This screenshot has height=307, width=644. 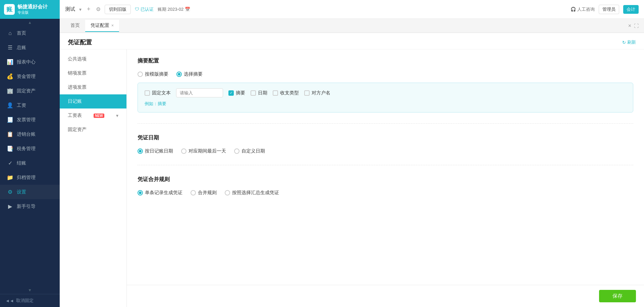 What do you see at coordinates (153, 74) in the screenshot?
I see `radio-template-summary: 按模版摘要` at bounding box center [153, 74].